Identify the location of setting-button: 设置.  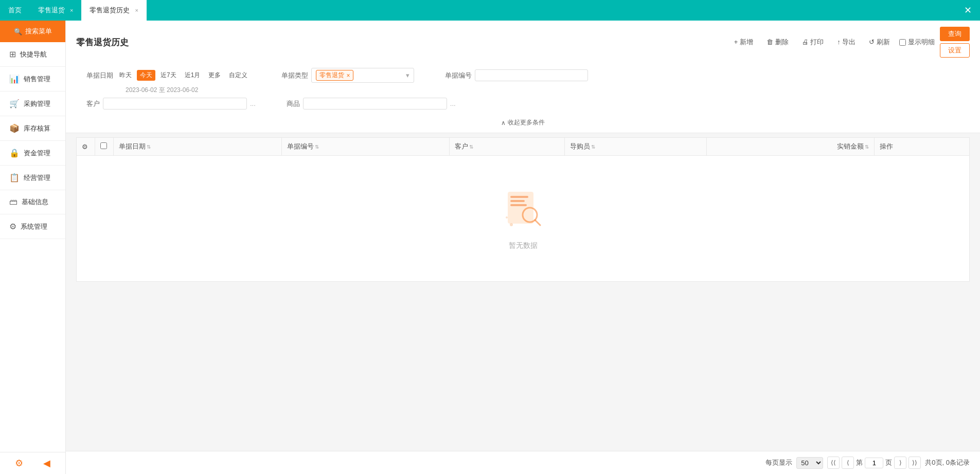
(955, 50).